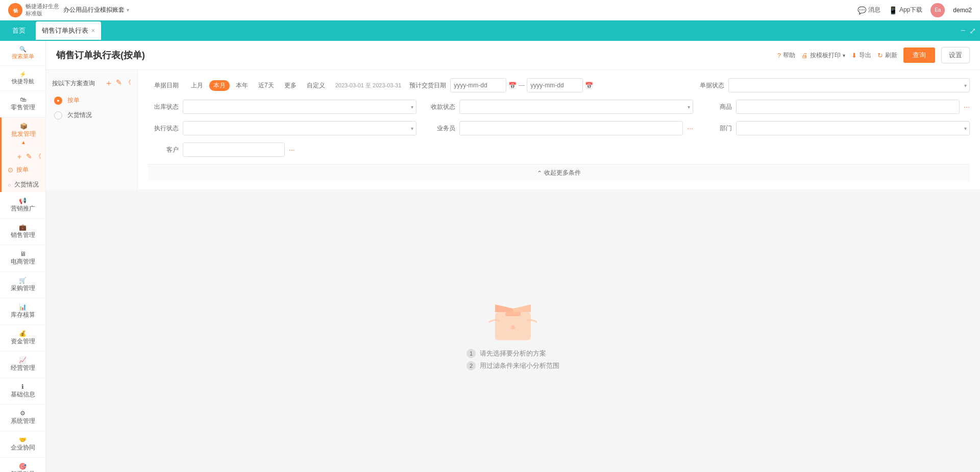 The width and height of the screenshot is (980, 472). I want to click on date-tab-7days: 近7天, so click(266, 86).